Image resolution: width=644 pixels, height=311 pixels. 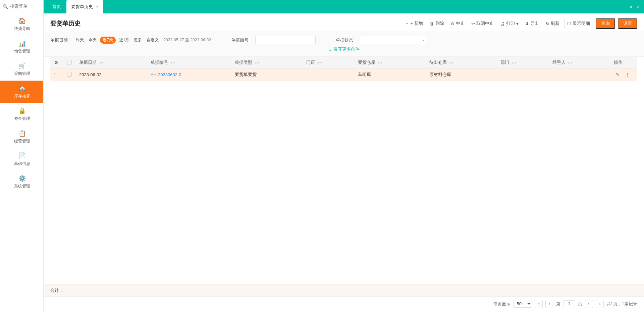 What do you see at coordinates (80, 40) in the screenshot?
I see `date-option-yesterday: 昨天` at bounding box center [80, 40].